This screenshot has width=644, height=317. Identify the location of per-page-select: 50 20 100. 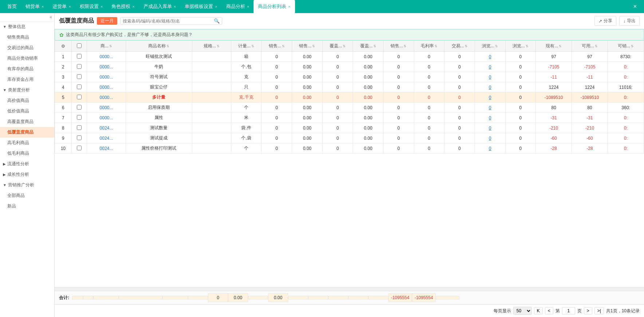
(522, 311).